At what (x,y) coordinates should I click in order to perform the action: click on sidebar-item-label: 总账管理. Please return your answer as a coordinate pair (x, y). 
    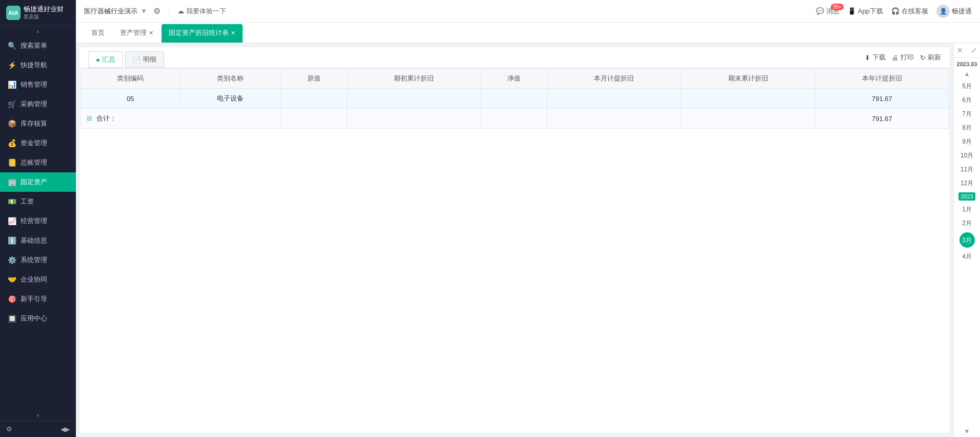
    Looking at the image, I should click on (34, 163).